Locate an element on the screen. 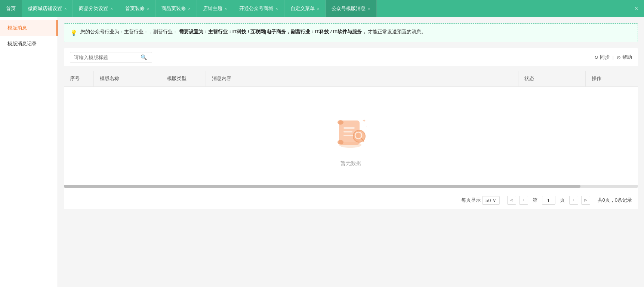 Image resolution: width=644 pixels, height=287 pixels. sync-label: 同步 is located at coordinates (605, 57).